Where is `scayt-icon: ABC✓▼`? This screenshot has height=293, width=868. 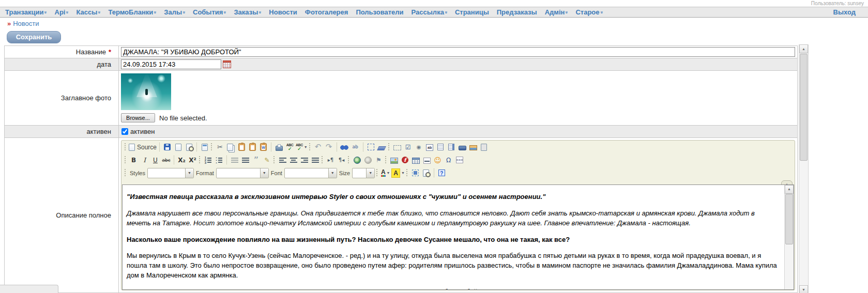 scayt-icon: ABC✓▼ is located at coordinates (302, 147).